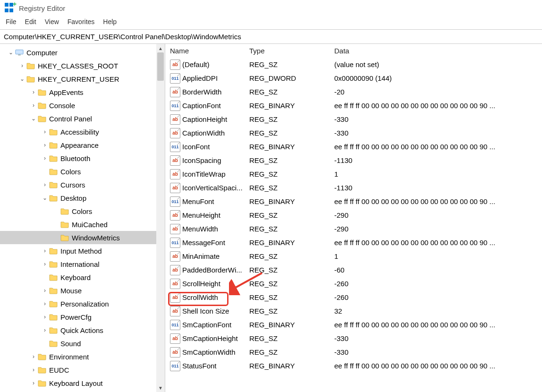 This screenshot has height=392, width=542. I want to click on value-row: 011SmCaptionFontREG_BINARYee ff ff ff 00…, so click(354, 325).